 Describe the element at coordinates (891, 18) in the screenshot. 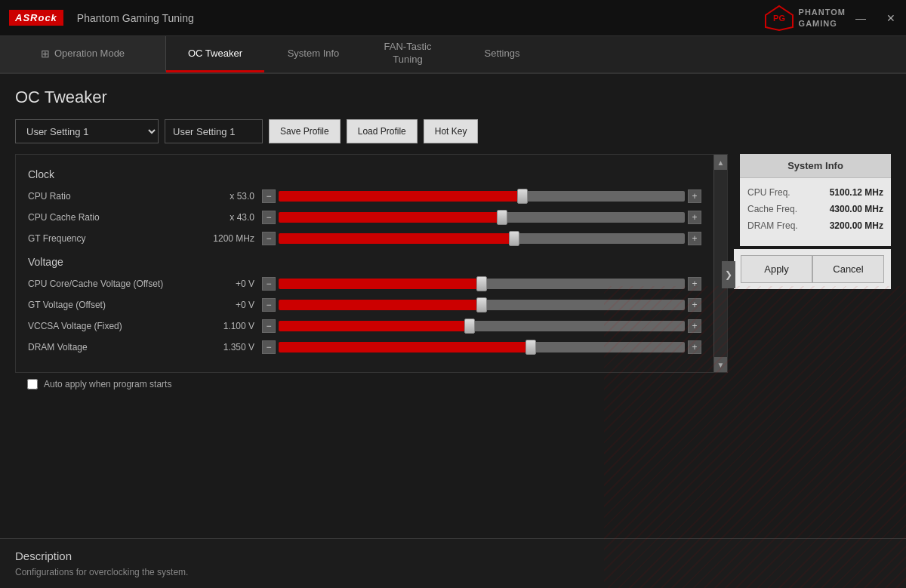

I see `close-button: ✕` at that location.